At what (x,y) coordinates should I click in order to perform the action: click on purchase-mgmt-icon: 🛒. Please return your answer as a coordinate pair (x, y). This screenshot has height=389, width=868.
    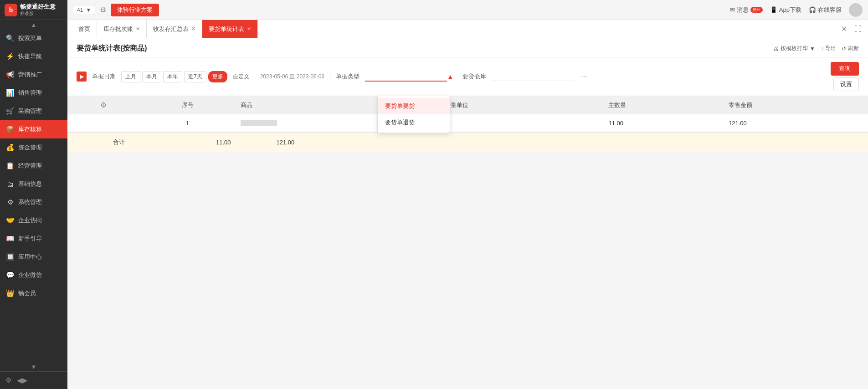
    Looking at the image, I should click on (10, 111).